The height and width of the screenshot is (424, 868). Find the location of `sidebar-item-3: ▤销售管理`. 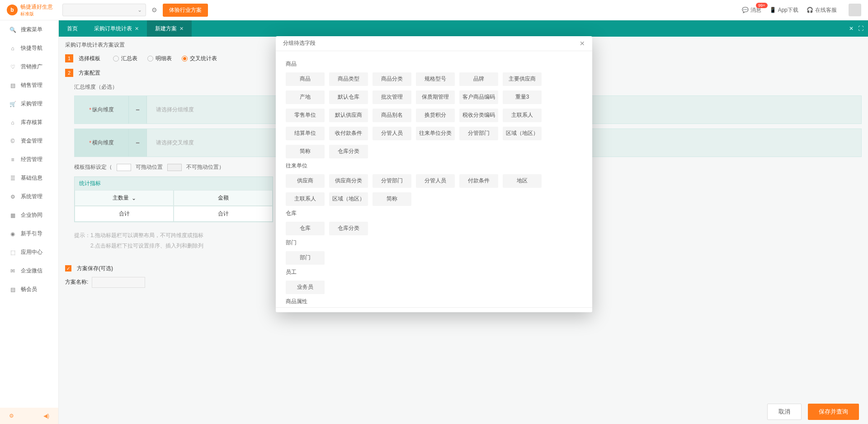

sidebar-item-3: ▤销售管理 is located at coordinates (29, 85).